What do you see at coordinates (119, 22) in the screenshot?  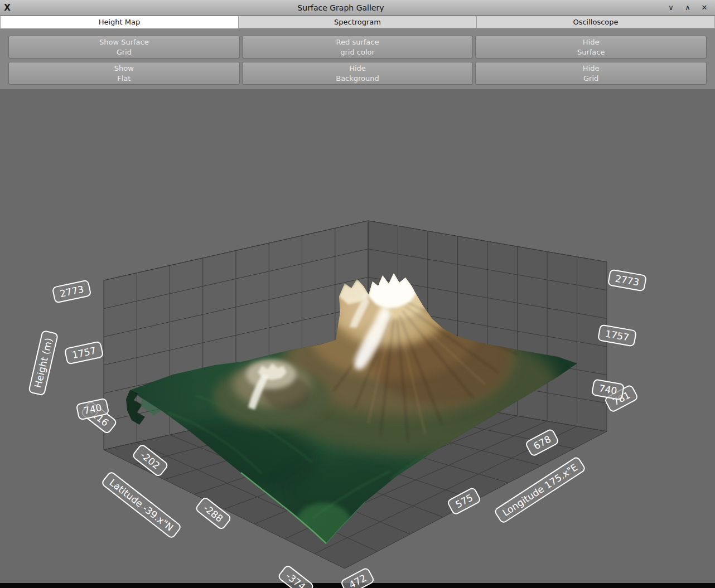 I see `tab-height-map: Height Map` at bounding box center [119, 22].